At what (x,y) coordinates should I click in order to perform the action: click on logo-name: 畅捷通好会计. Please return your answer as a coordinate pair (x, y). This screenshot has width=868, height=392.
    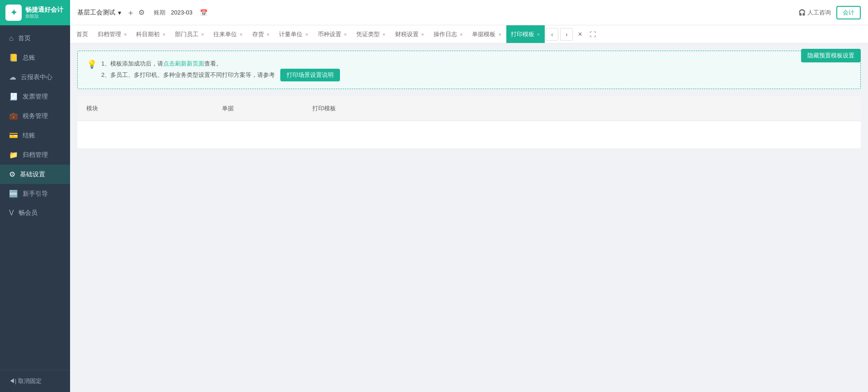
    Looking at the image, I should click on (44, 10).